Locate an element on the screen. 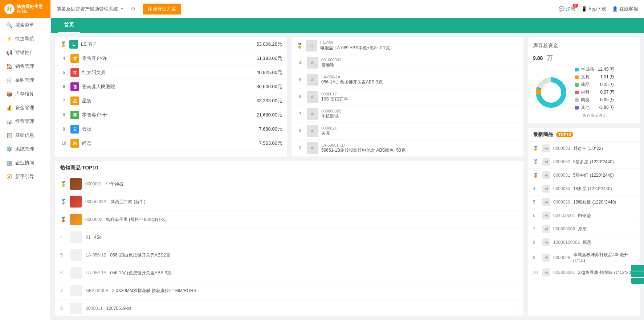 The height and width of the screenshot is (320, 644). newest-name-5: 18颗粒板 (1220*2440) is located at coordinates (604, 202).